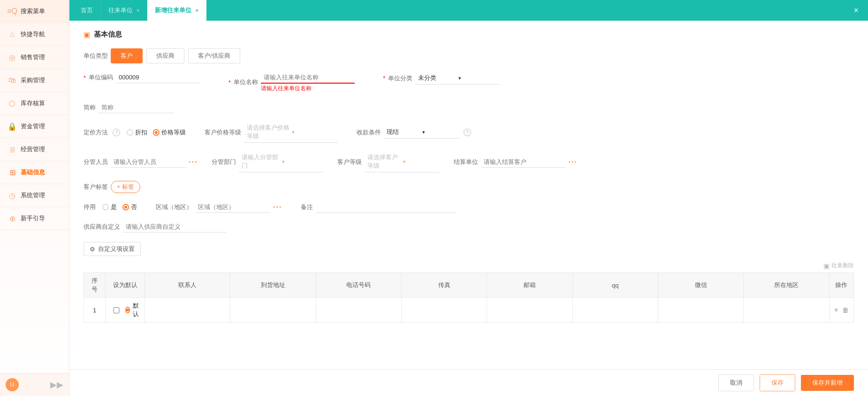 This screenshot has width=868, height=396. I want to click on customer-level-placeholder: 请选择客户等级, so click(384, 162).